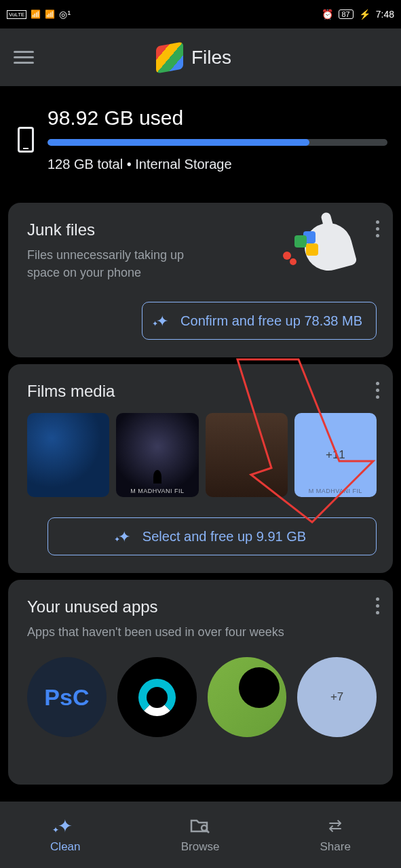 This screenshot has width=401, height=868. What do you see at coordinates (337, 697) in the screenshot?
I see `app-icon-more: +7` at bounding box center [337, 697].